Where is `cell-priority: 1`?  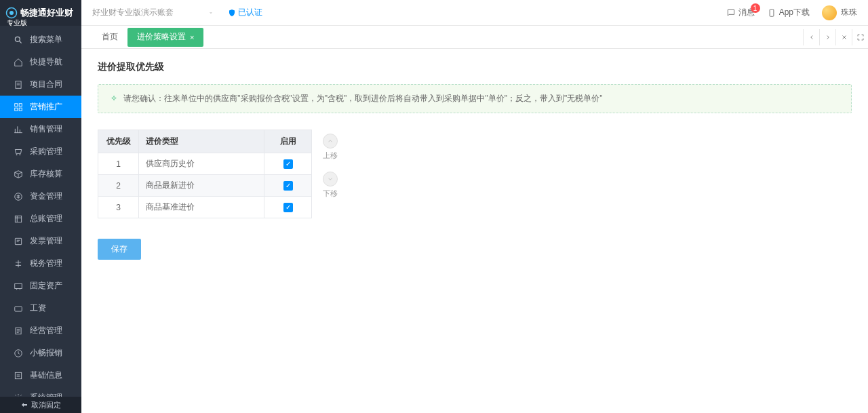 cell-priority: 1 is located at coordinates (119, 164).